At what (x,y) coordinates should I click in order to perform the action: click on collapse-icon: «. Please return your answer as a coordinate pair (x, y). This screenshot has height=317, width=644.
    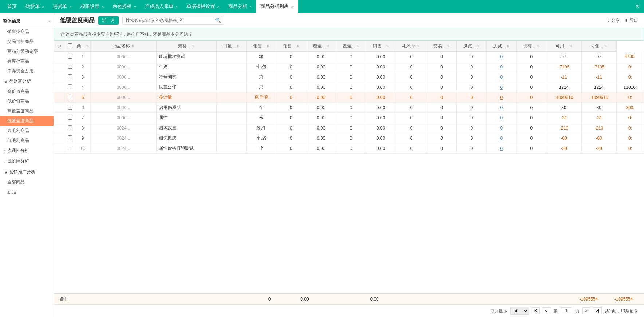
    Looking at the image, I should click on (50, 21).